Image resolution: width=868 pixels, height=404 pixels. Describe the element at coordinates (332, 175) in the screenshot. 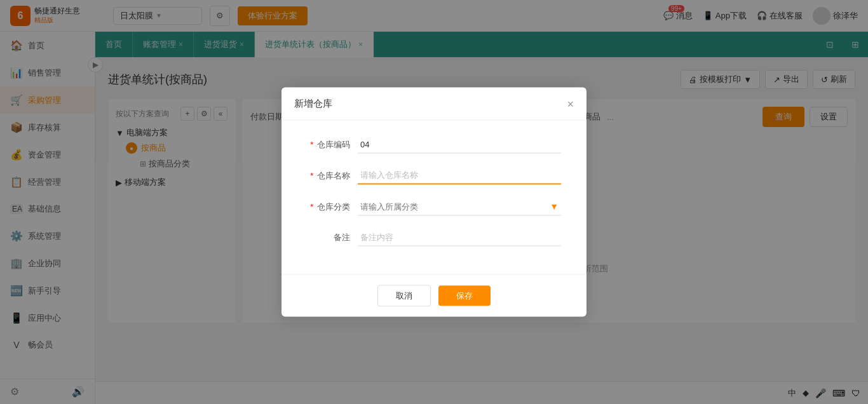

I see `name-label: * 仓库名称` at that location.